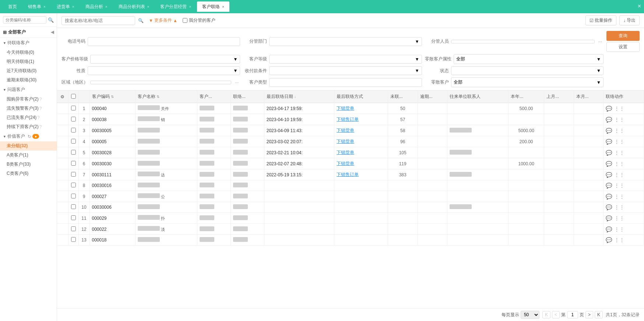 The image size is (644, 321). What do you see at coordinates (164, 71) in the screenshot?
I see `nature-field: ▼` at bounding box center [164, 71].